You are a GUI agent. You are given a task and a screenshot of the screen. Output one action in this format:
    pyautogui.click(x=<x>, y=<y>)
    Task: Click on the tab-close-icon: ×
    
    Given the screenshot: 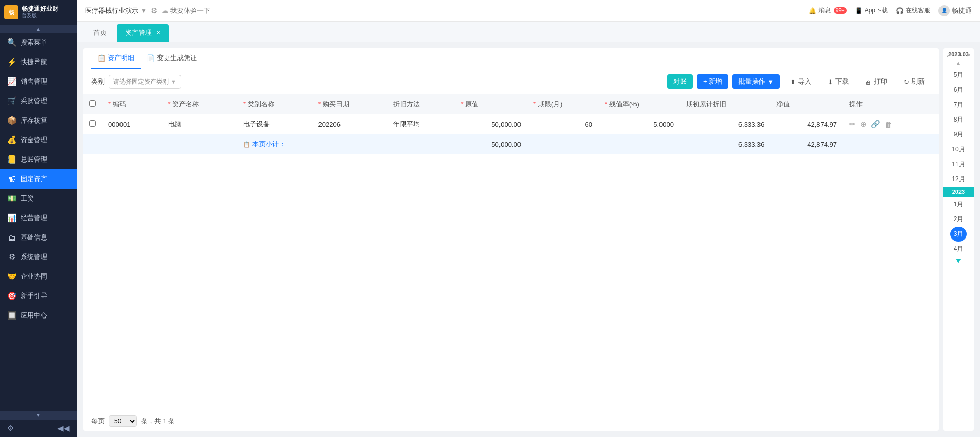 What is the action you would take?
    pyautogui.click(x=159, y=33)
    